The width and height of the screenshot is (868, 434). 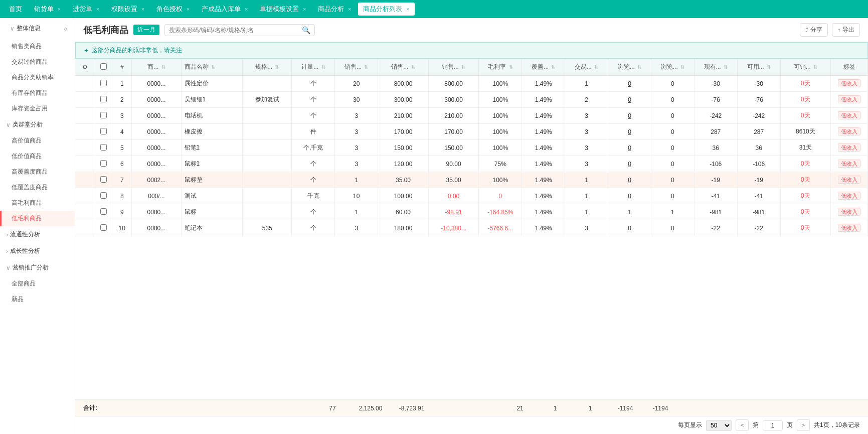 What do you see at coordinates (37, 203) in the screenshot?
I see `sidebar-item-high-margin: 高毛利商品` at bounding box center [37, 203].